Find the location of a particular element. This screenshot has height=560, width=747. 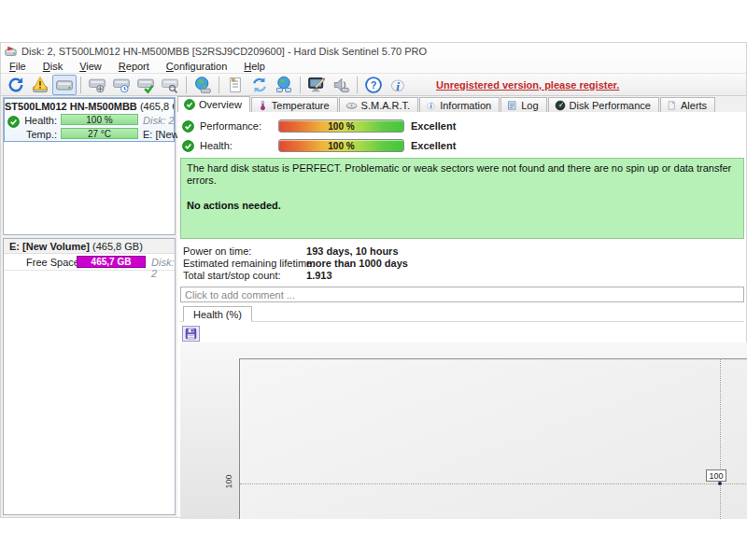

health-check-icon is located at coordinates (189, 146).